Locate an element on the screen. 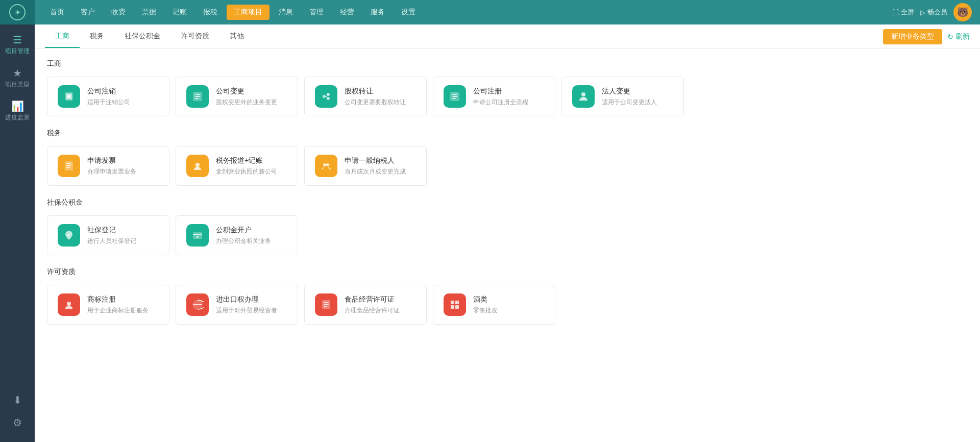 This screenshot has width=980, height=442. nav-item-设置: 设置 is located at coordinates (408, 12).